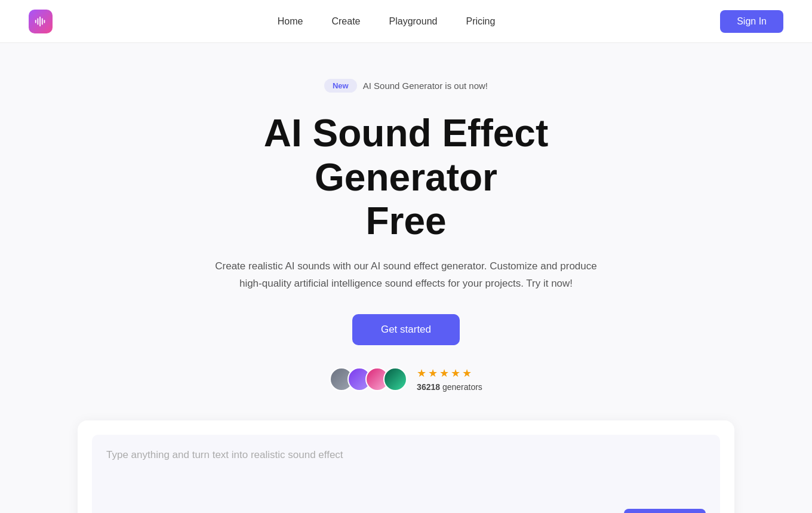 The image size is (812, 513). Describe the element at coordinates (290, 21) in the screenshot. I see `nav-home: Home` at that location.